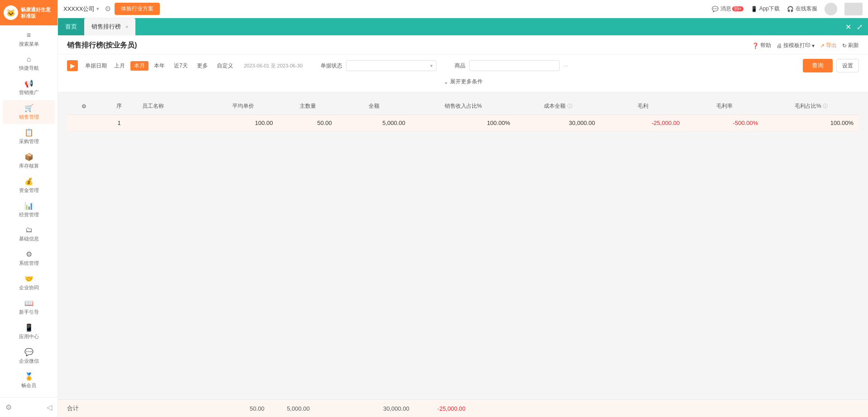 This screenshot has width=868, height=417. I want to click on topbar-right: 💬 消息 99+ 📱 App下载 🎧 在线客服, so click(787, 9).